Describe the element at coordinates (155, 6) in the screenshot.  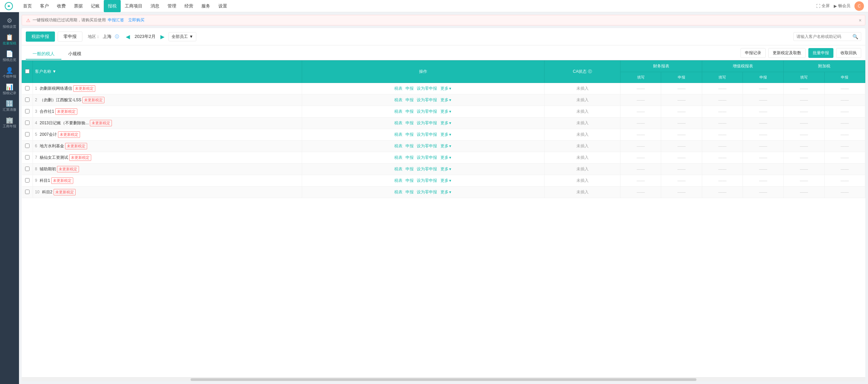
I see `nav-message: 消息` at that location.